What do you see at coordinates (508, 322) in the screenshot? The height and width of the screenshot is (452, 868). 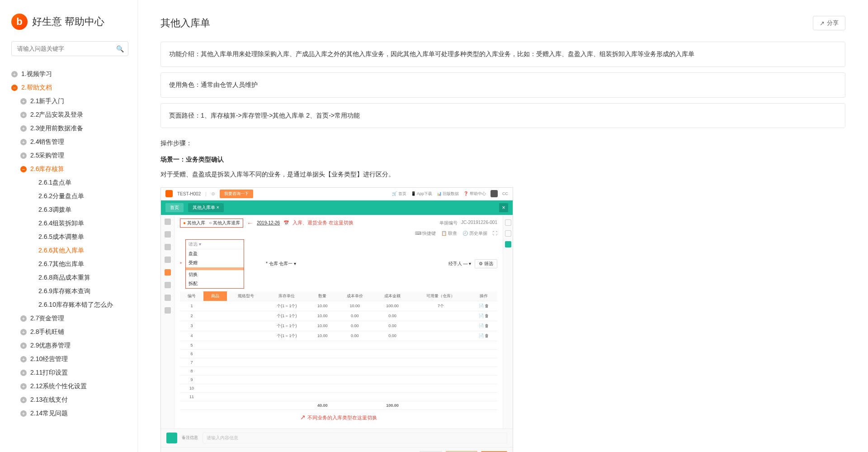 I see `ss-right-bar` at bounding box center [508, 322].